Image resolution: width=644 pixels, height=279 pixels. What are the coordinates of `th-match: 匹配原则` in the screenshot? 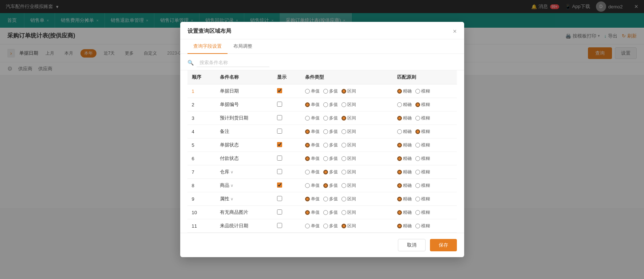 It's located at (425, 77).